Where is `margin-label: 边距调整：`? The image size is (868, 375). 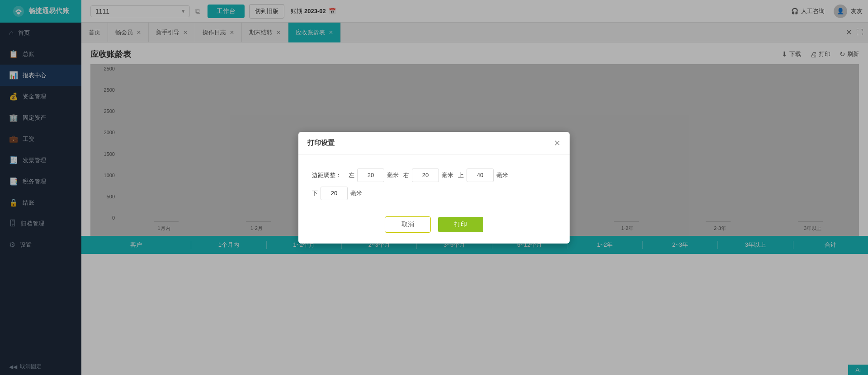
margin-label: 边距调整： is located at coordinates (326, 175).